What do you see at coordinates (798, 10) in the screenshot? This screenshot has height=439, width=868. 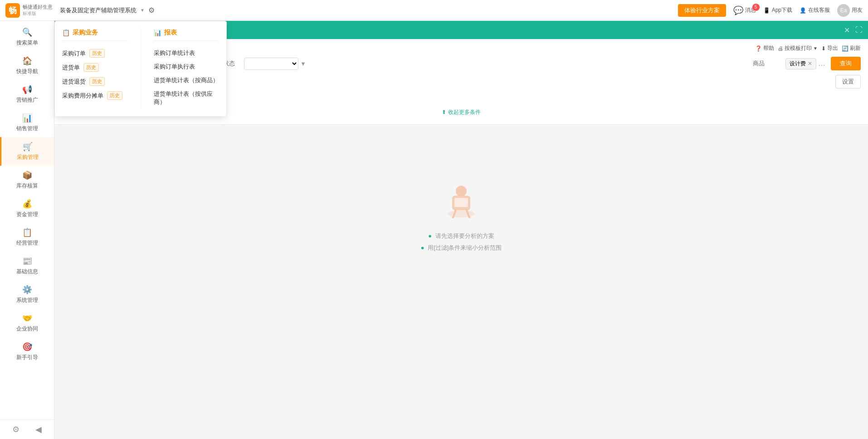 I see `topbar-right: 💬 消息 5 📱 App下载 👤 在线客服 Ea 用友` at bounding box center [798, 10].